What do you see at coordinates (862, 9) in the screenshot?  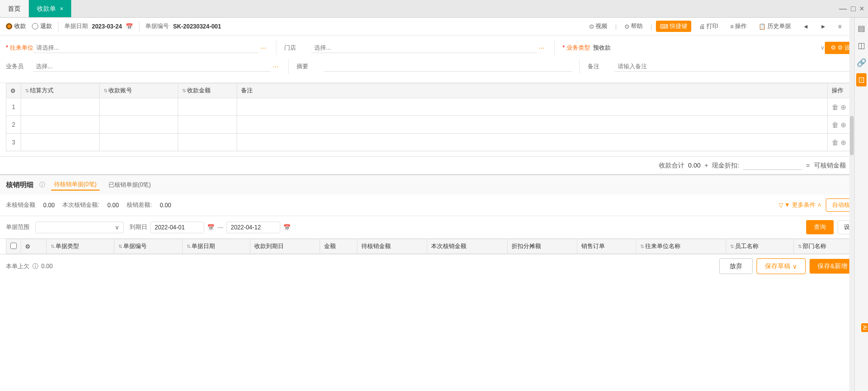 I see `window-close-icon: ×` at bounding box center [862, 9].